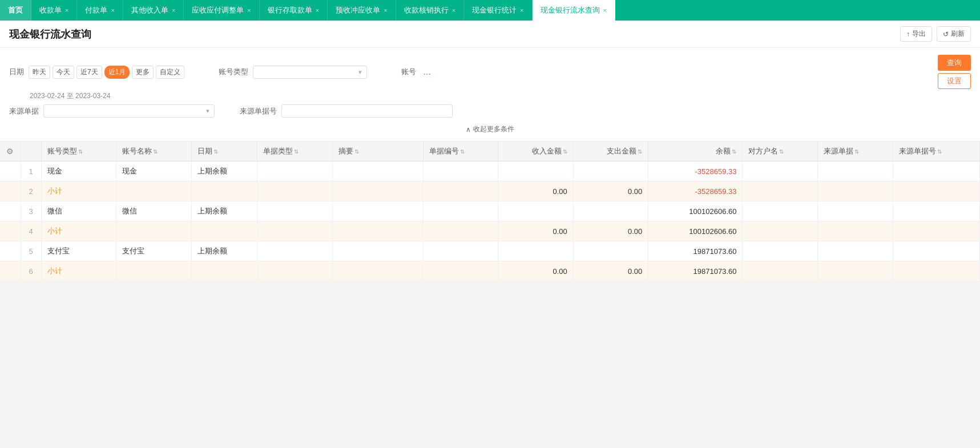 The width and height of the screenshot is (980, 448). What do you see at coordinates (908, 34) in the screenshot?
I see `export-icon: ↑` at bounding box center [908, 34].